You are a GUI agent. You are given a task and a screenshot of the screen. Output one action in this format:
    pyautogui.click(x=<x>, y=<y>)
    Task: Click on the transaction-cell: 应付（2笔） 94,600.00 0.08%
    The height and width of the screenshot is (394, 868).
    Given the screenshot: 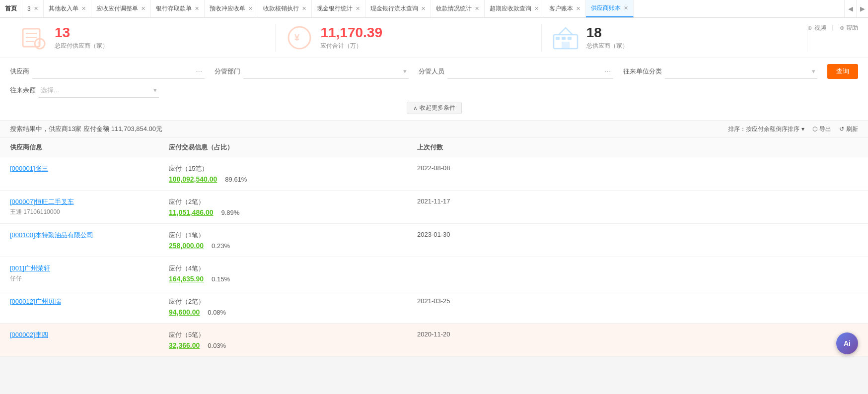 What is the action you would take?
    pyautogui.click(x=293, y=307)
    